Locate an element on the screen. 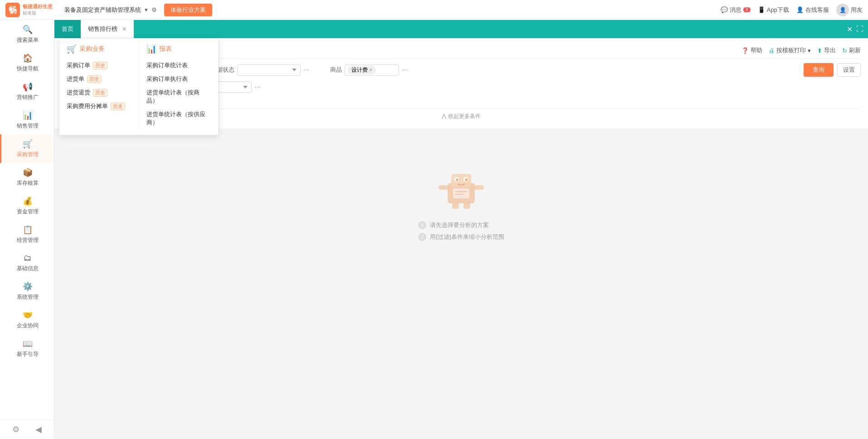  purchase-expense-history-badge: 历史 is located at coordinates (118, 106).